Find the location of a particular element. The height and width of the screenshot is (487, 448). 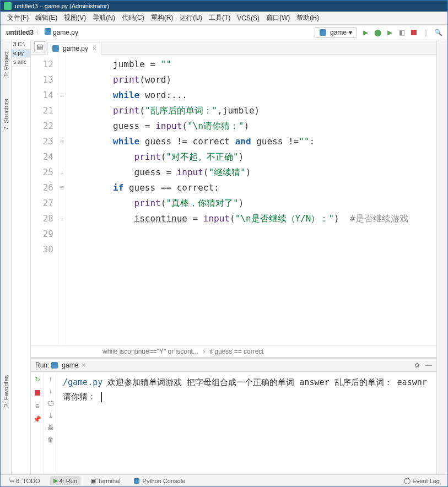

tab-close-icon: × is located at coordinates (95, 48).